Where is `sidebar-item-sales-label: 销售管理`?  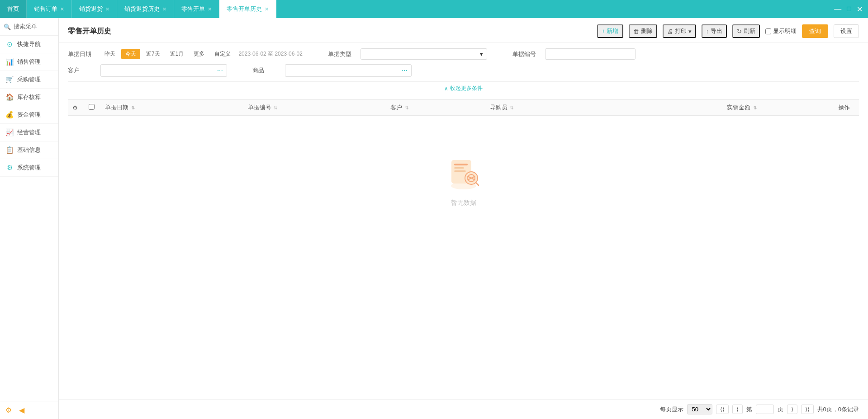
sidebar-item-sales-label: 销售管理 is located at coordinates (29, 62).